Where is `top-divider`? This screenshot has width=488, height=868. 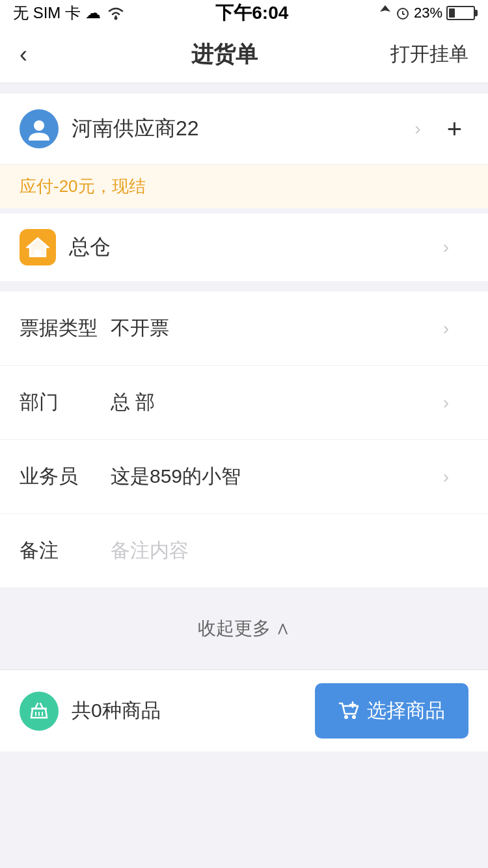 top-divider is located at coordinates (244, 88).